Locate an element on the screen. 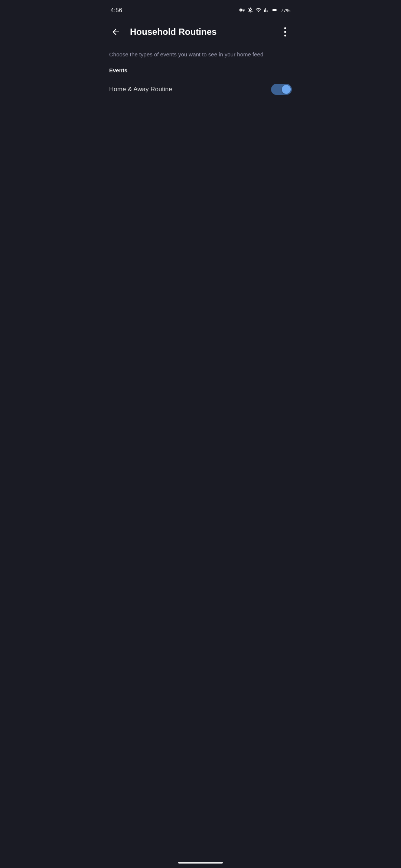 Image resolution: width=401 pixels, height=868 pixels. app-bar: Household Routines is located at coordinates (200, 32).